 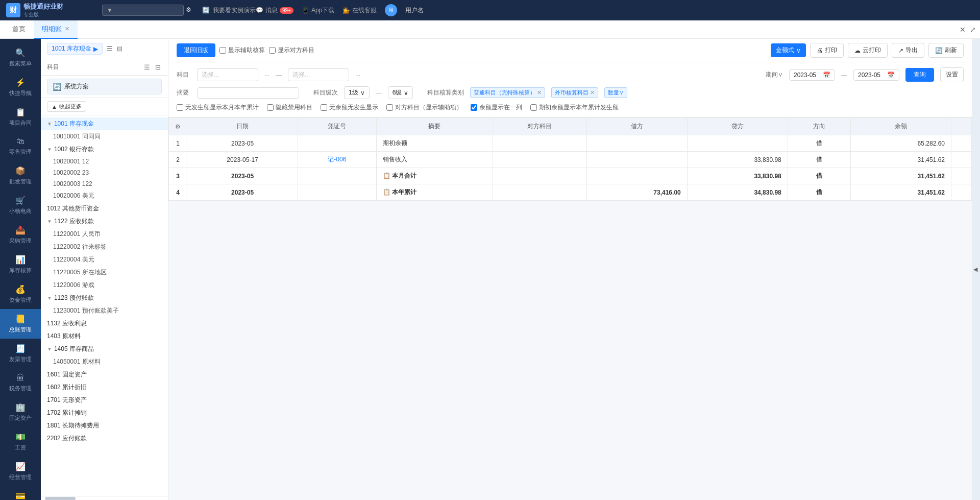 I want to click on tree-node-2202: 2202 应付账款, so click(x=104, y=438).